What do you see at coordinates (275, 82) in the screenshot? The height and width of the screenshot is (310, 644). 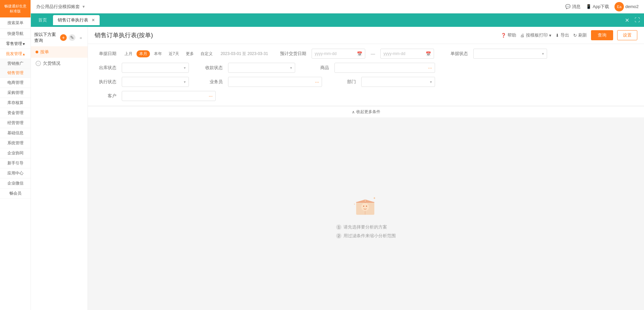 I see `salesman-input: ···` at bounding box center [275, 82].